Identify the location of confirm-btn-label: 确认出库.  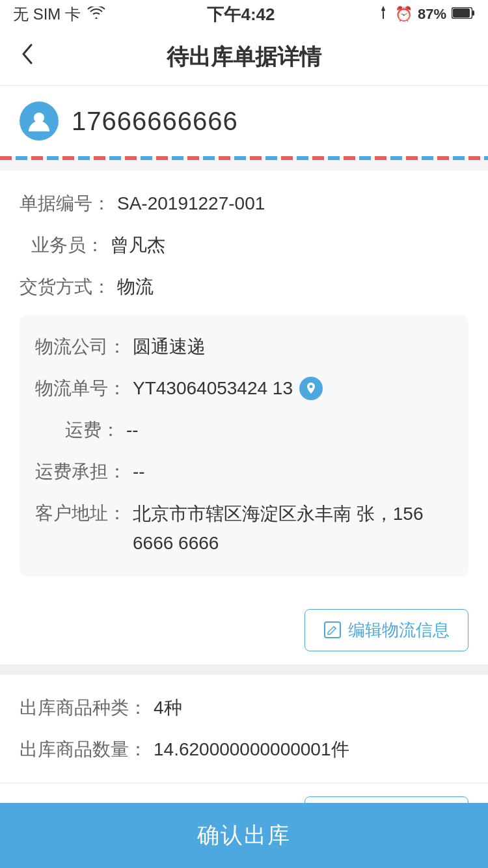
(244, 835).